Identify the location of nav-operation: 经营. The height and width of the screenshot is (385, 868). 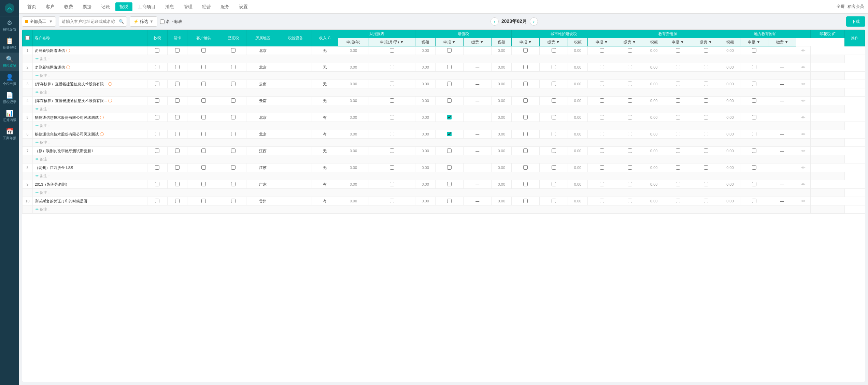
(207, 7).